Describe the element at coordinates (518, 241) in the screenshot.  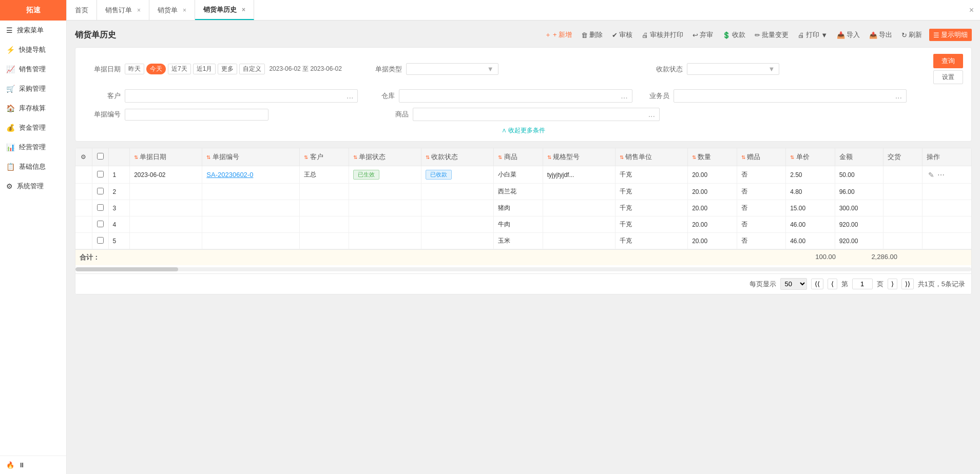
I see `row-goods: 玉米` at that location.